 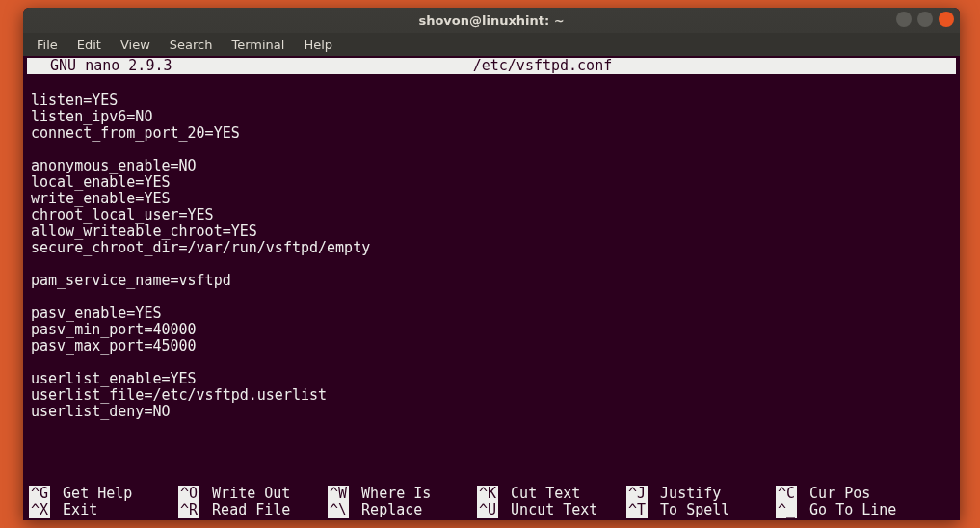 I want to click on config-line: listen_ipv6=NO, so click(x=491, y=118).